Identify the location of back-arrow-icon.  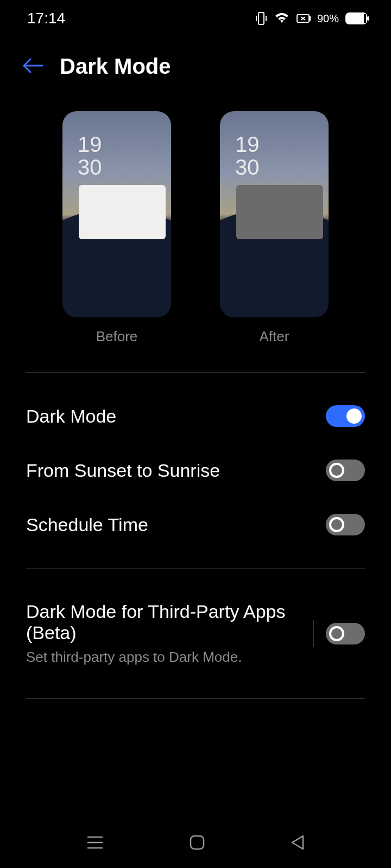
(33, 67).